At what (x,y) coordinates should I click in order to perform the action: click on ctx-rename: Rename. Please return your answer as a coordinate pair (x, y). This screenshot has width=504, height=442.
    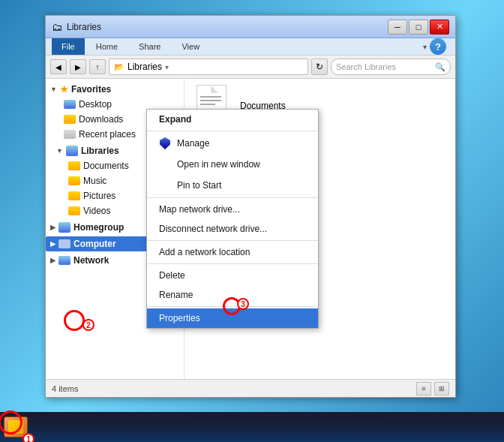
    Looking at the image, I should click on (232, 295).